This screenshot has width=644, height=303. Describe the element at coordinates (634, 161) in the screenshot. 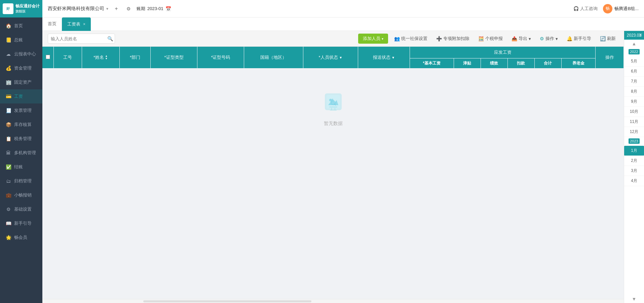

I see `month-2023-02: 2月` at that location.